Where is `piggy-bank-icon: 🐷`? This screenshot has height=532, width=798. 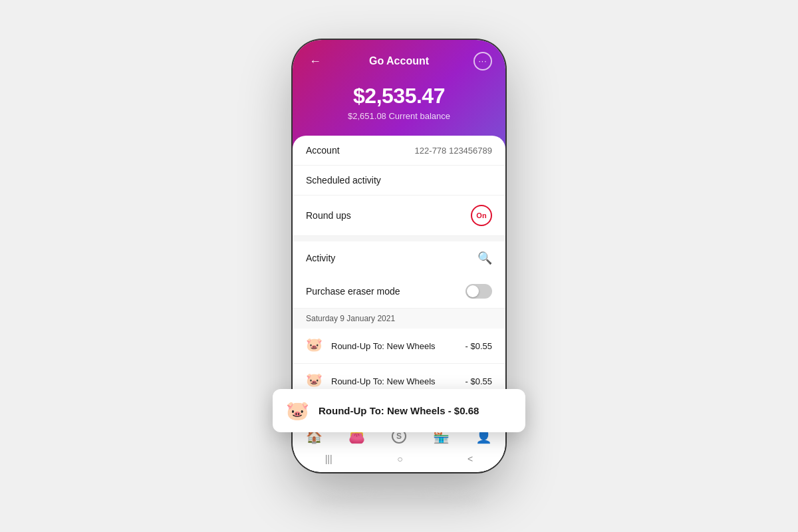
piggy-bank-icon: 🐷 is located at coordinates (315, 346).